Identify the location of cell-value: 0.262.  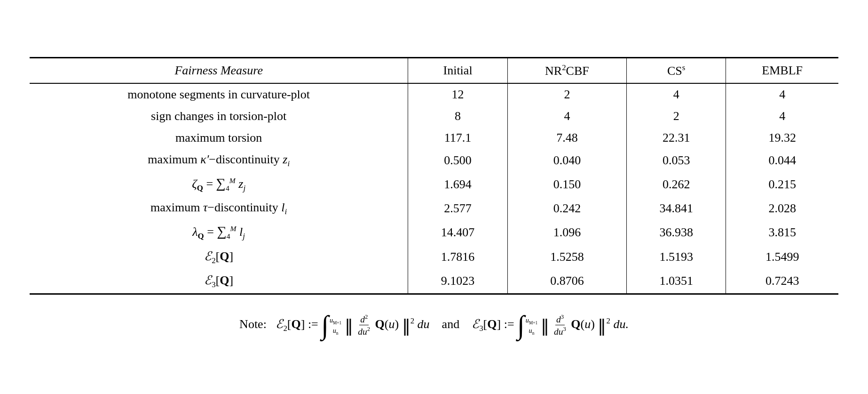
(676, 185).